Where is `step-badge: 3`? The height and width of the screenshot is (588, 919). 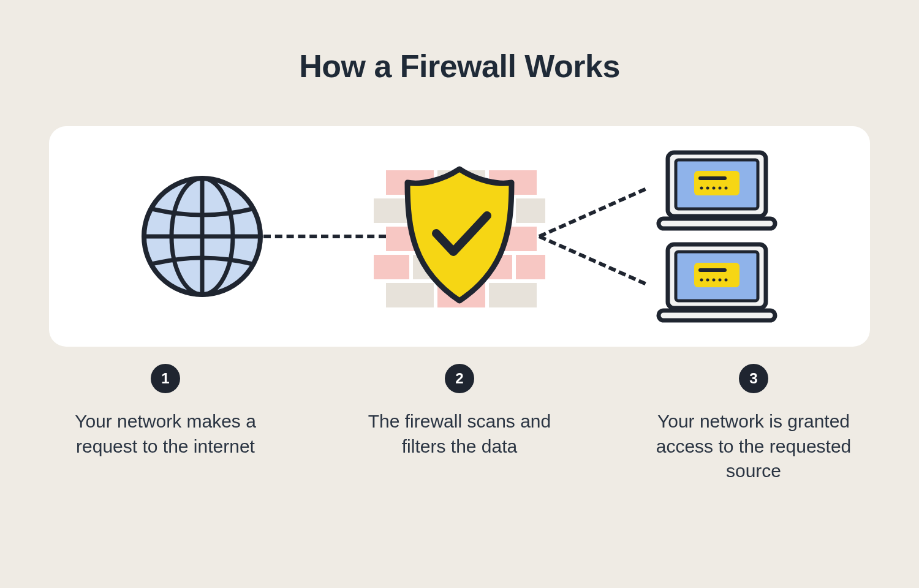 step-badge: 3 is located at coordinates (754, 379).